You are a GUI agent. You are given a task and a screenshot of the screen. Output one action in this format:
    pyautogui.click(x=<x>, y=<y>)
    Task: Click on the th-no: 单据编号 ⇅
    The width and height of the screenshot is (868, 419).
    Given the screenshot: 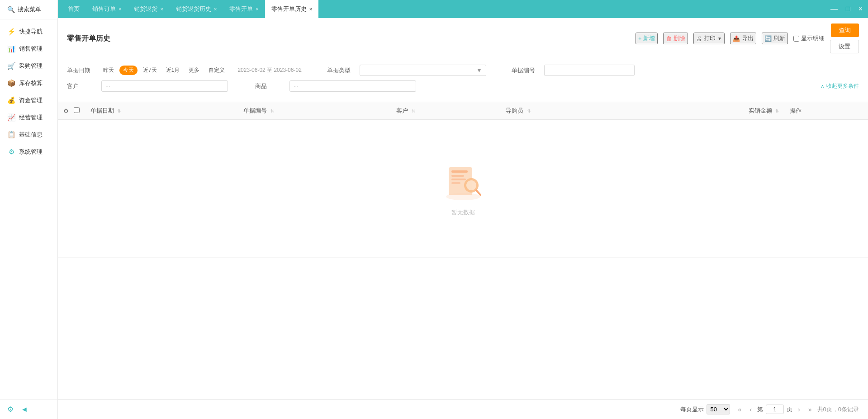 What is the action you would take?
    pyautogui.click(x=314, y=111)
    